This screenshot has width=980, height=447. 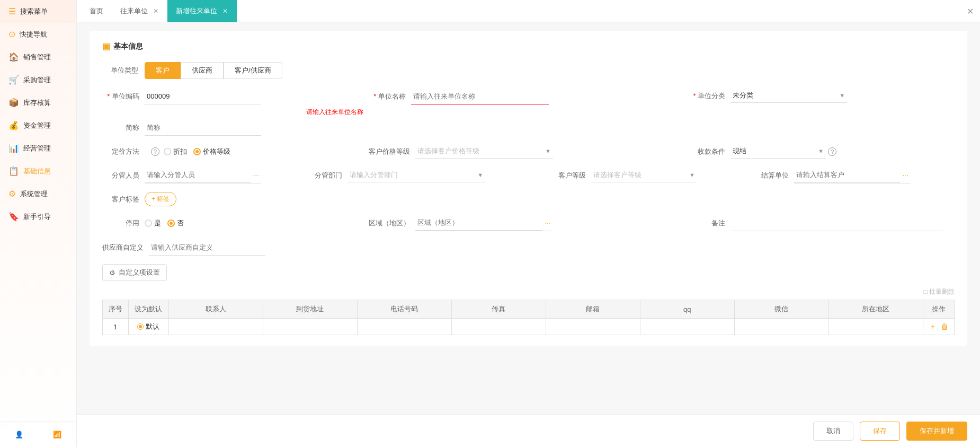 I want to click on region-table-input, so click(x=876, y=327).